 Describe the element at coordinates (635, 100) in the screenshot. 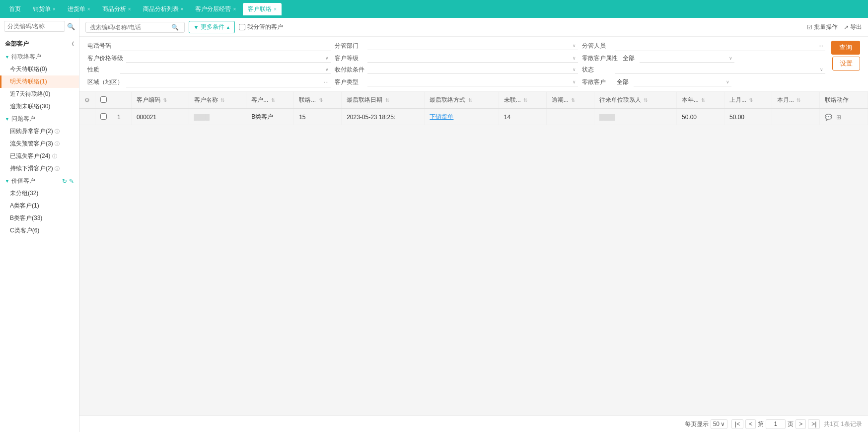

I see `th-unit-contact: 往来单位联系人 ⇅` at that location.